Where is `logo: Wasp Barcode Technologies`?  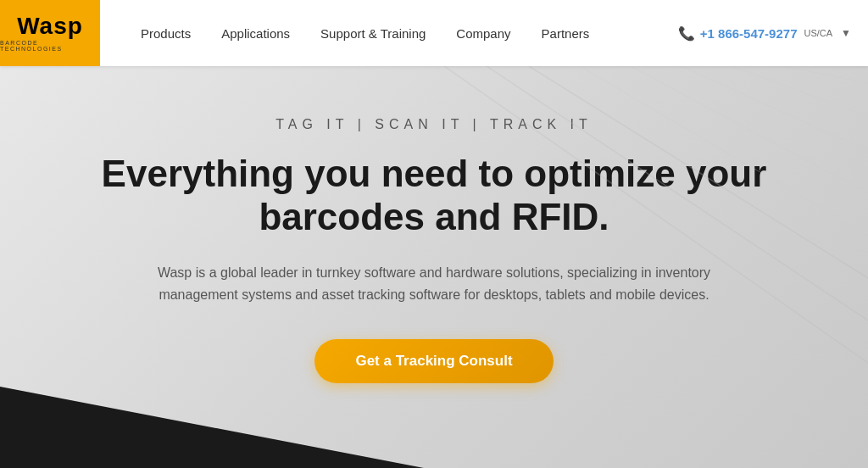 logo: Wasp Barcode Technologies is located at coordinates (50, 33).